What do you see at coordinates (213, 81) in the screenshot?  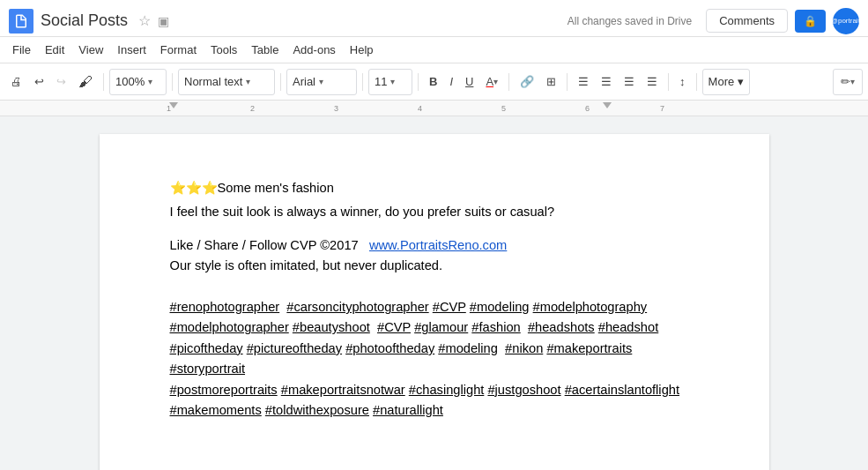 I see `text-style-value: Normal text` at bounding box center [213, 81].